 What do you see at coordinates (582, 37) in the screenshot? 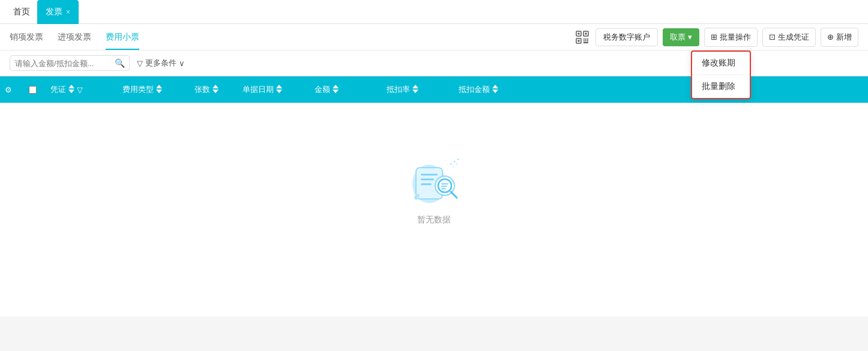
I see `qr-icon` at bounding box center [582, 37].